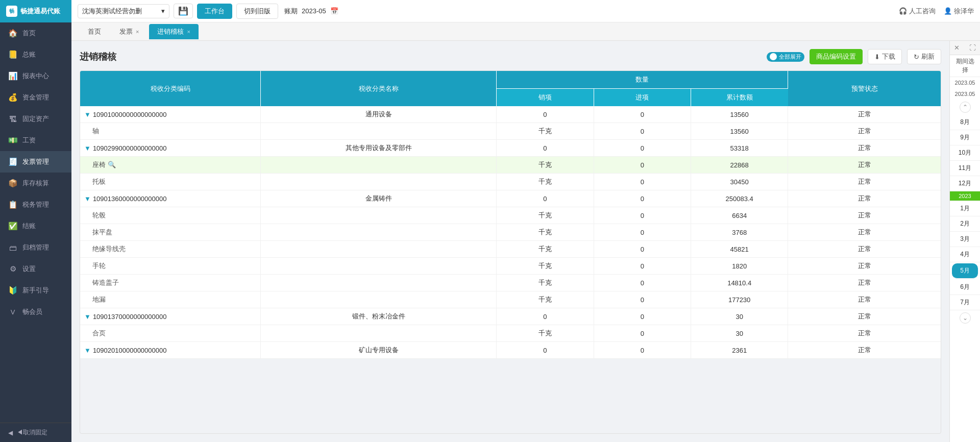 This screenshot has height=442, width=980. What do you see at coordinates (965, 209) in the screenshot?
I see `period-month-1: 1月` at bounding box center [965, 209].